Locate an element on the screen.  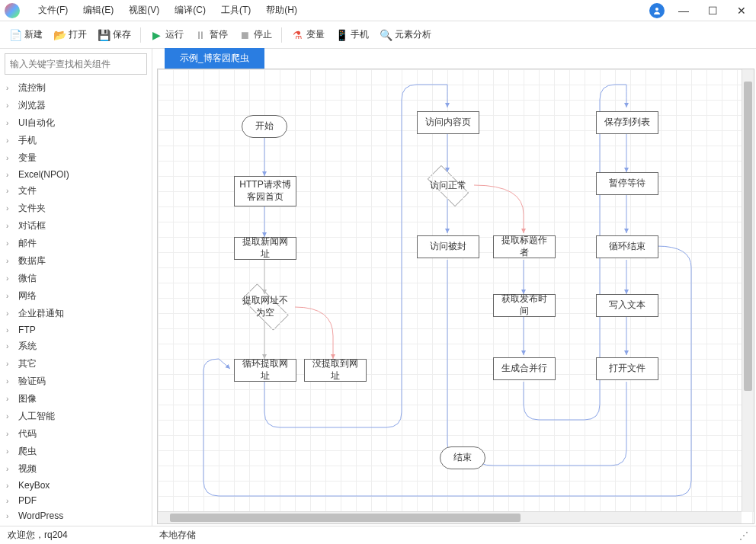
tree-item: ›手机 is located at coordinates (76, 140).